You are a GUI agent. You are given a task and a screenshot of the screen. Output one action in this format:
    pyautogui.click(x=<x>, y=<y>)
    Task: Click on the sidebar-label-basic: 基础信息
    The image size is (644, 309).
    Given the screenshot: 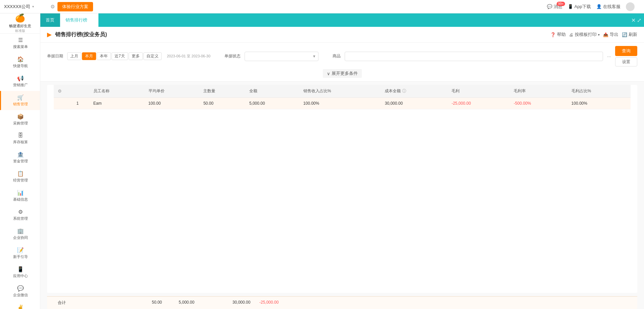 What is the action you would take?
    pyautogui.click(x=20, y=199)
    